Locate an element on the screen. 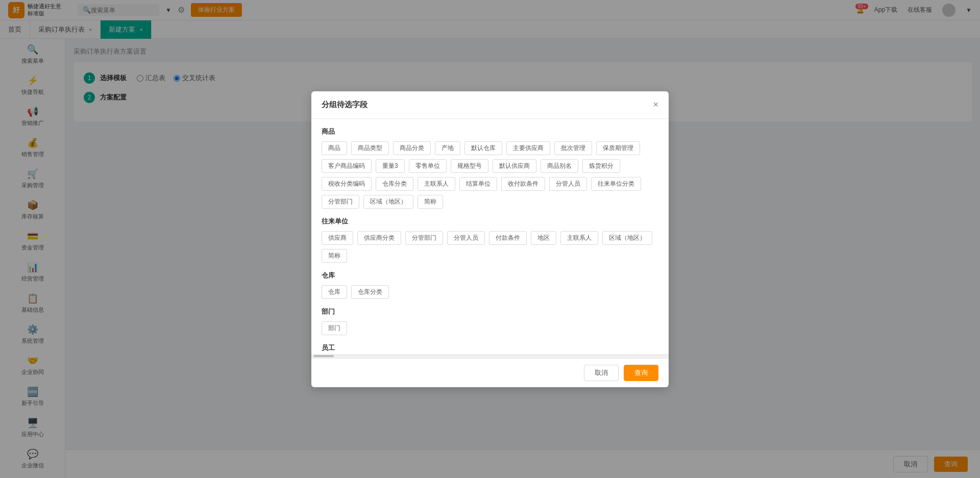 This screenshot has width=980, height=478. tag-counter-4: 付款条件 is located at coordinates (508, 238).